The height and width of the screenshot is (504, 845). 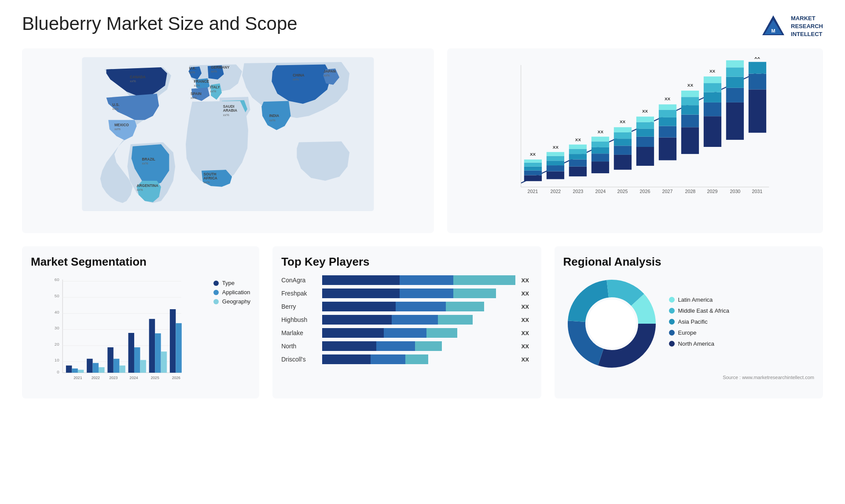 I want to click on svg-text: SPAIN, so click(x=196, y=94).